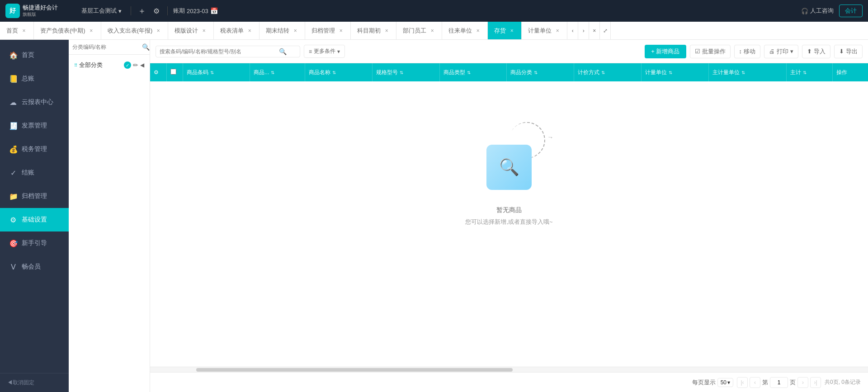 This screenshot has height=392, width=868. Describe the element at coordinates (387, 31) in the screenshot. I see `tab-subject-init-close: ×` at that location.